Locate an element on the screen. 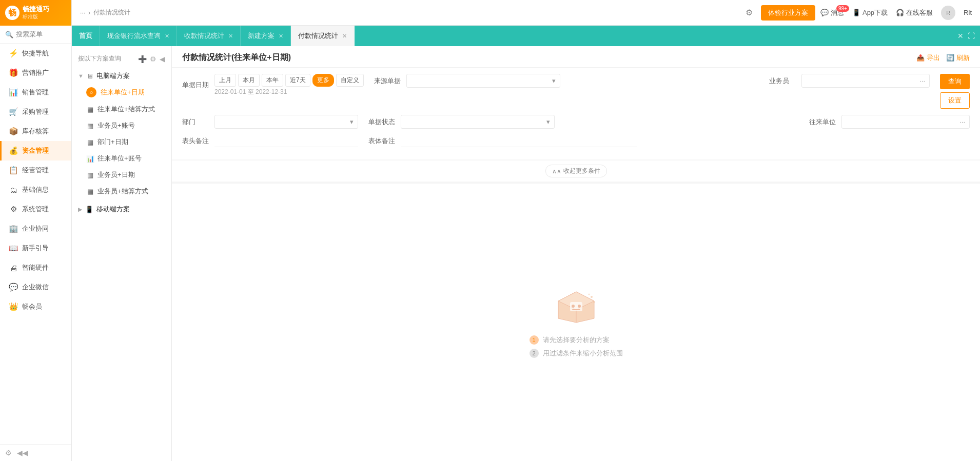 This screenshot has width=980, height=461. search-menu: 🔍 搜索菜单 is located at coordinates (36, 35).